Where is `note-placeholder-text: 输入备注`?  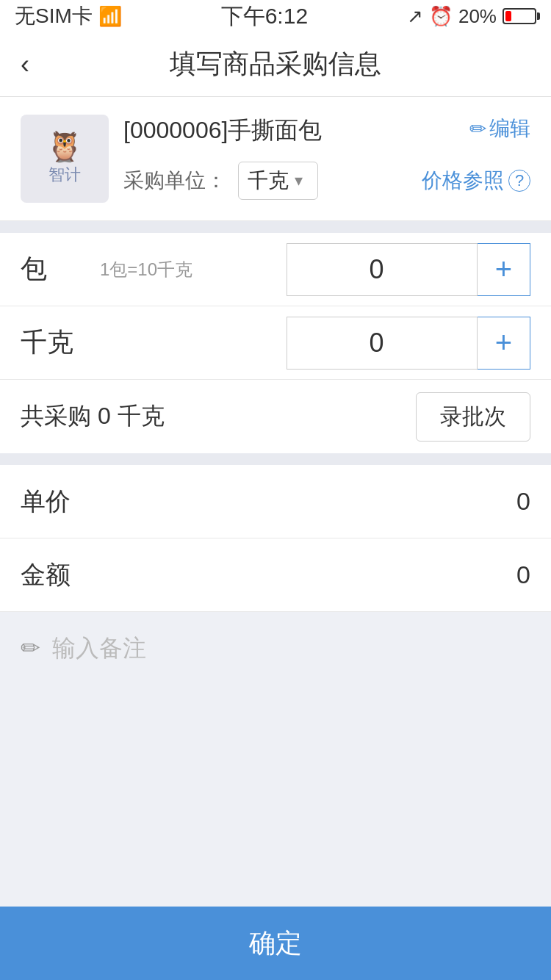 note-placeholder-text: 输入备注 is located at coordinates (99, 649).